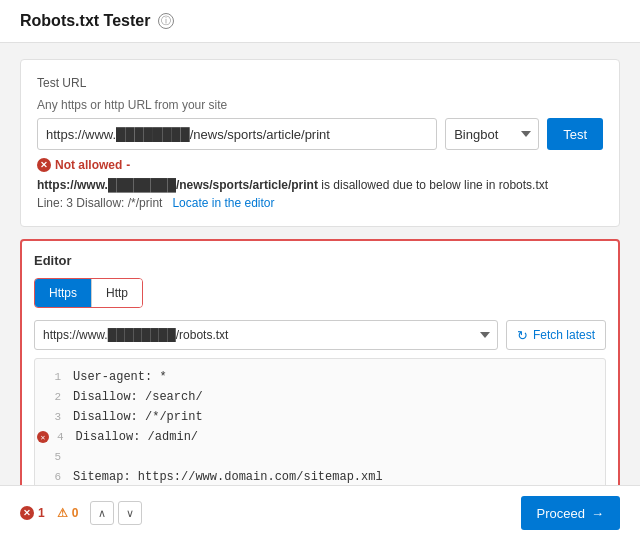 The height and width of the screenshot is (540, 640). What do you see at coordinates (320, 83) in the screenshot?
I see `test-url-label: Test URL` at bounding box center [320, 83].